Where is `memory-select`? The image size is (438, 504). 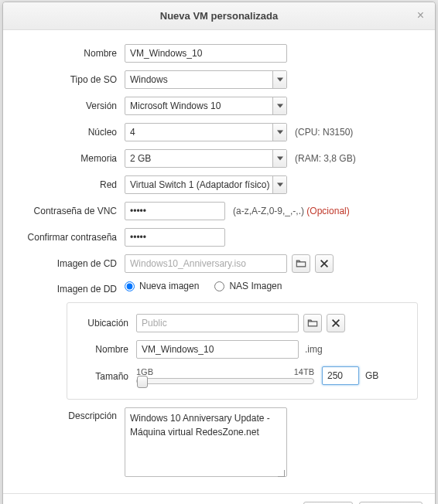 memory-select is located at coordinates (206, 158).